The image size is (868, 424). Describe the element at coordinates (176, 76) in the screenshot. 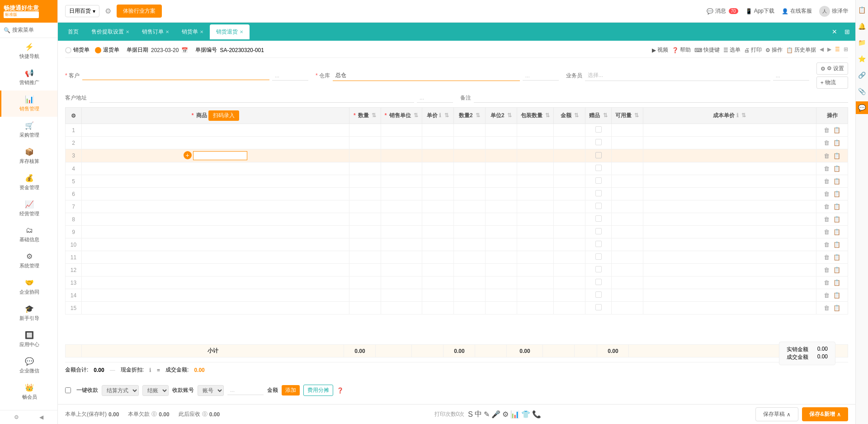

I see `customer-input` at that location.